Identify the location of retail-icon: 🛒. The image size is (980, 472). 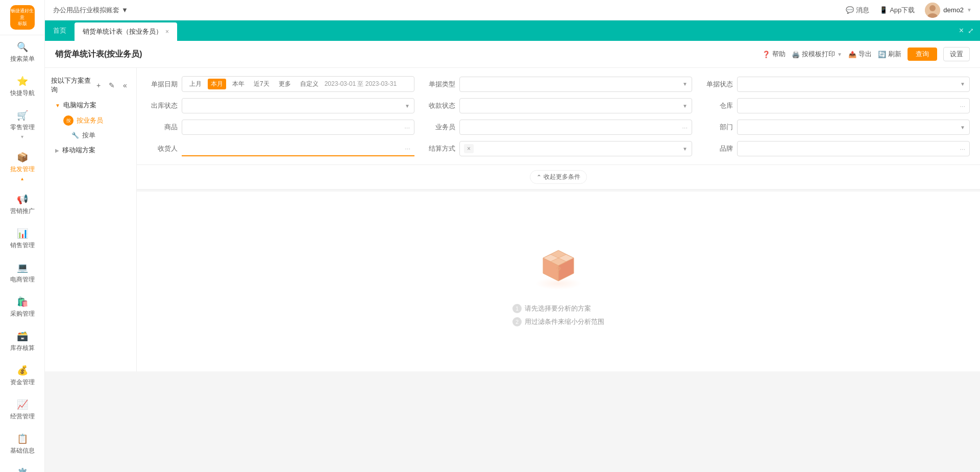
(22, 115).